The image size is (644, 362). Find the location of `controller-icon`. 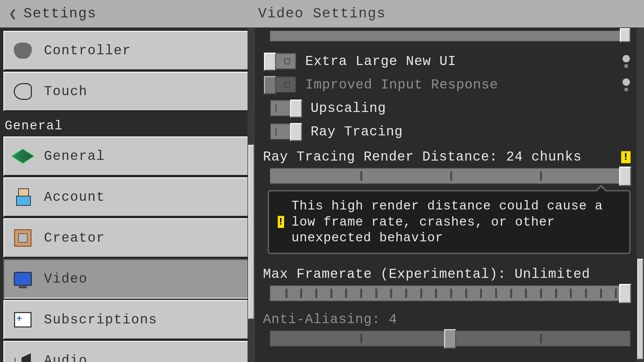

controller-icon is located at coordinates (23, 51).